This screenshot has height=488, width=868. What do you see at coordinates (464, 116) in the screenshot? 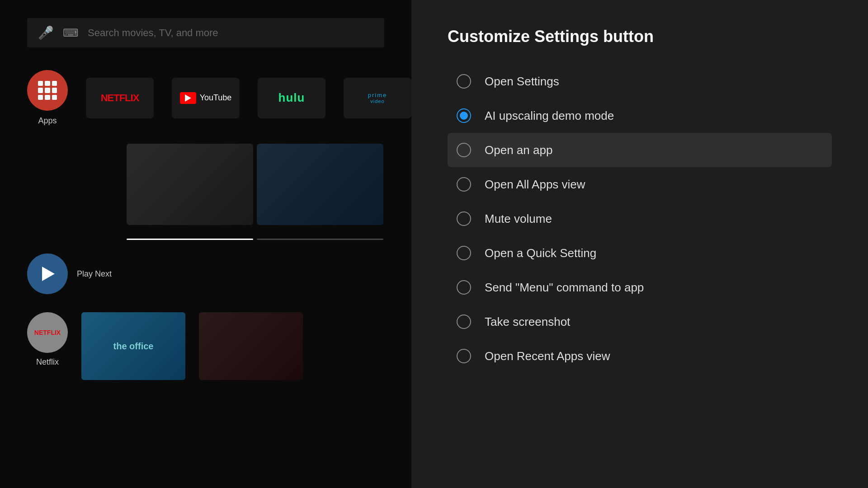
I see `radio-inner-ai_upscaling` at bounding box center [464, 116].